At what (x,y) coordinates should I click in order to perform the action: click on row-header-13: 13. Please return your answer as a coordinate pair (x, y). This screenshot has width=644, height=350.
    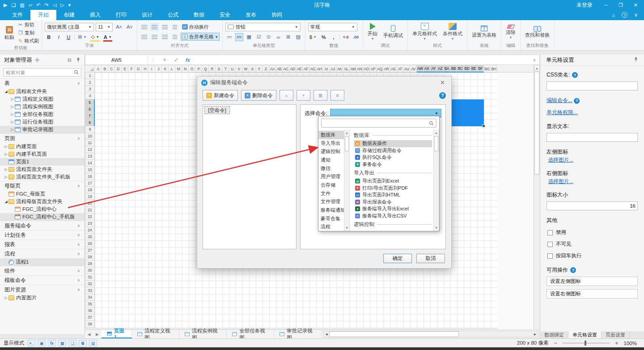
    Looking at the image, I should click on (90, 157).